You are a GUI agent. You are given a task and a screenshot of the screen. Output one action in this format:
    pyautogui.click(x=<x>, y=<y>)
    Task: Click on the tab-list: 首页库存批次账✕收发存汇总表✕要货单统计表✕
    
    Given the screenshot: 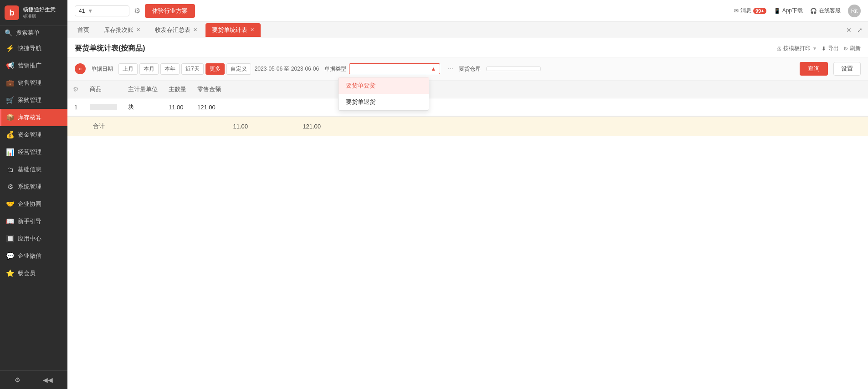 What is the action you would take?
    pyautogui.click(x=166, y=30)
    